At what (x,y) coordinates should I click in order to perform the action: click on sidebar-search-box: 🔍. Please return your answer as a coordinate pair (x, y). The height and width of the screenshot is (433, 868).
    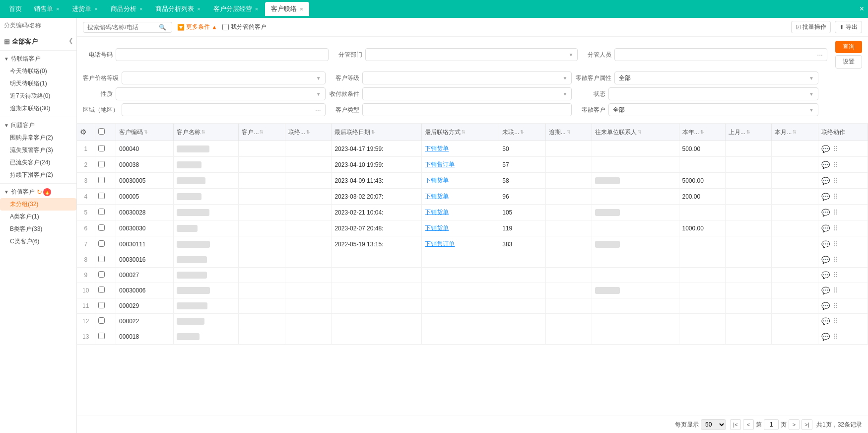
    Looking at the image, I should click on (38, 26).